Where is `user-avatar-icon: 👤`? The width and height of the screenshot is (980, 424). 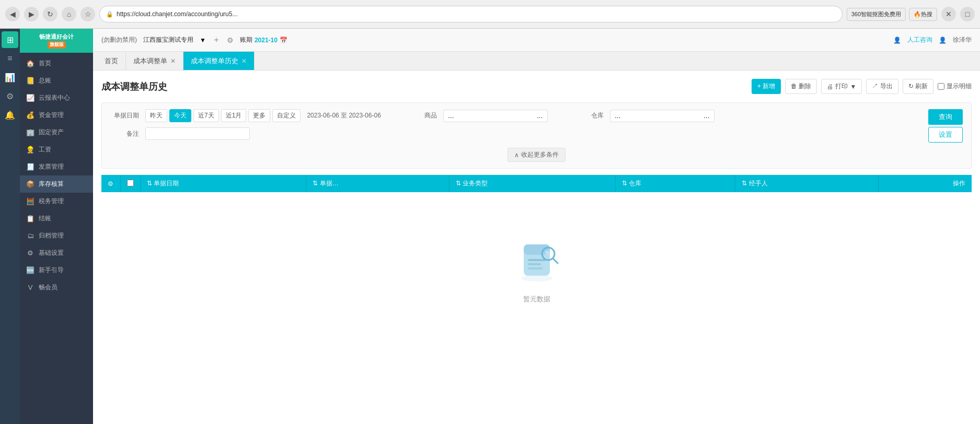
user-avatar-icon: 👤 is located at coordinates (943, 40).